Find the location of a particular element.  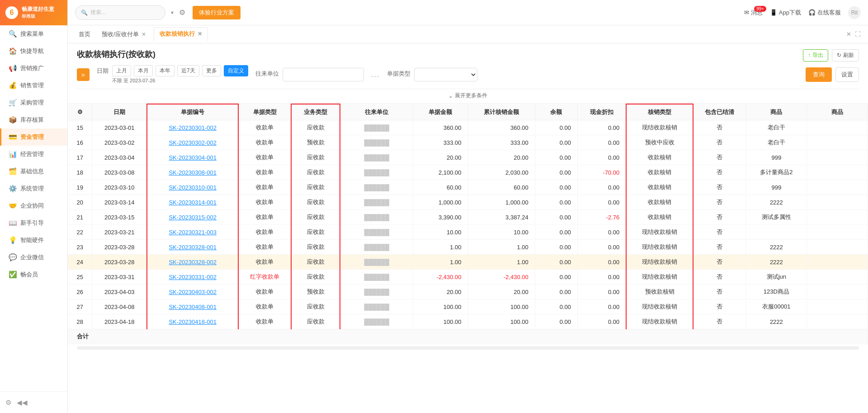

date-more: 更多 is located at coordinates (212, 71).